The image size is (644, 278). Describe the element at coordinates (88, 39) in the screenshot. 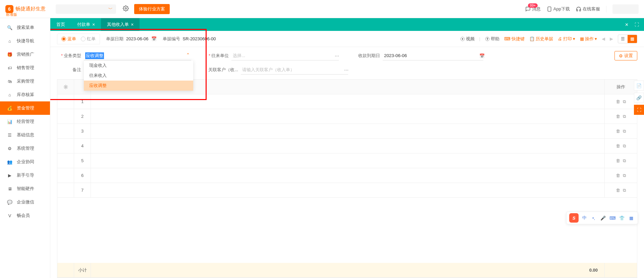

I see `radio-red: 红单` at that location.